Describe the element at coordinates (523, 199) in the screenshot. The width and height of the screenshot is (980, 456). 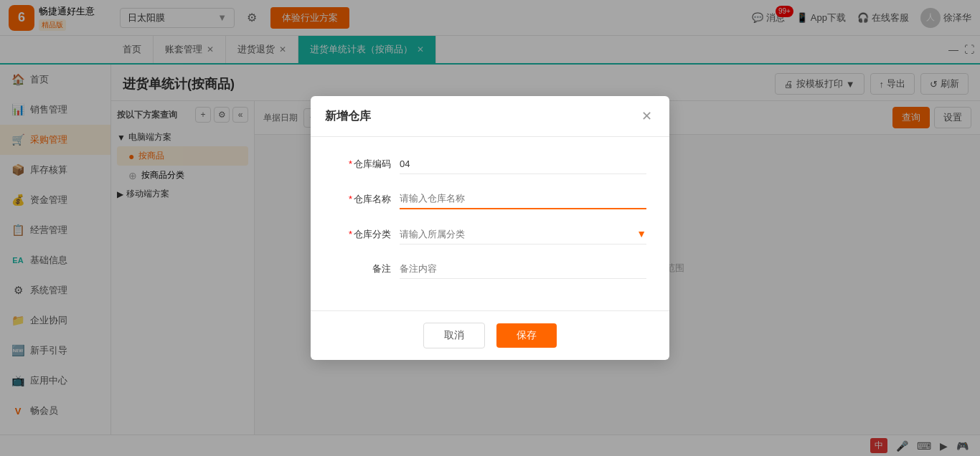
I see `warehouse-name-input` at that location.